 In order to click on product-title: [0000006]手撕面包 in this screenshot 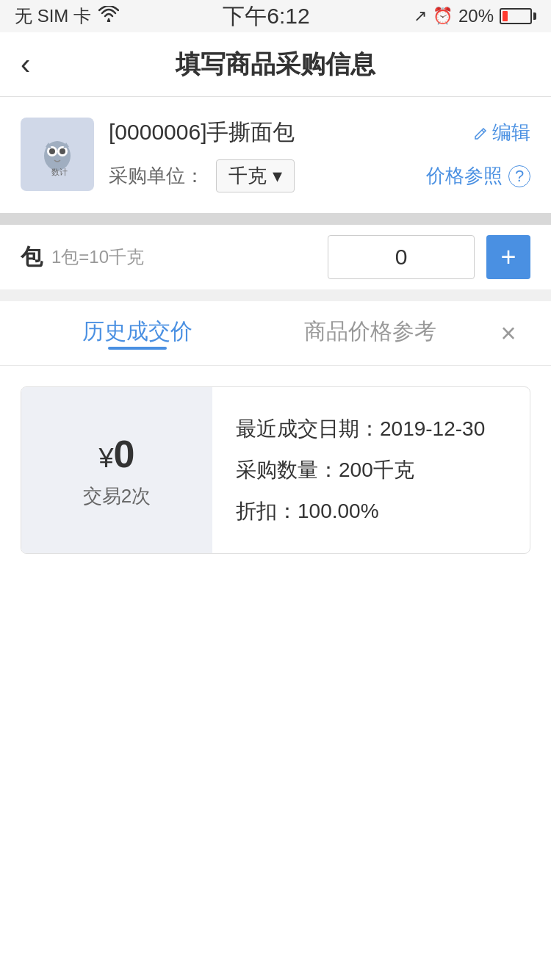, I will do `click(201, 132)`.